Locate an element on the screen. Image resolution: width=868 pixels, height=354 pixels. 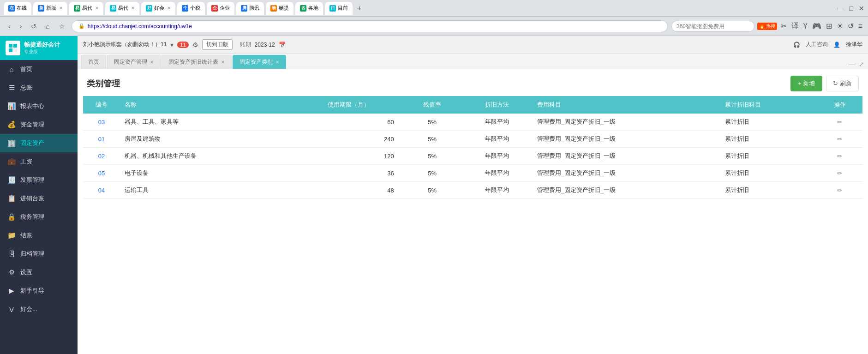
hot-tag: 🔥 热搜 is located at coordinates (767, 26).